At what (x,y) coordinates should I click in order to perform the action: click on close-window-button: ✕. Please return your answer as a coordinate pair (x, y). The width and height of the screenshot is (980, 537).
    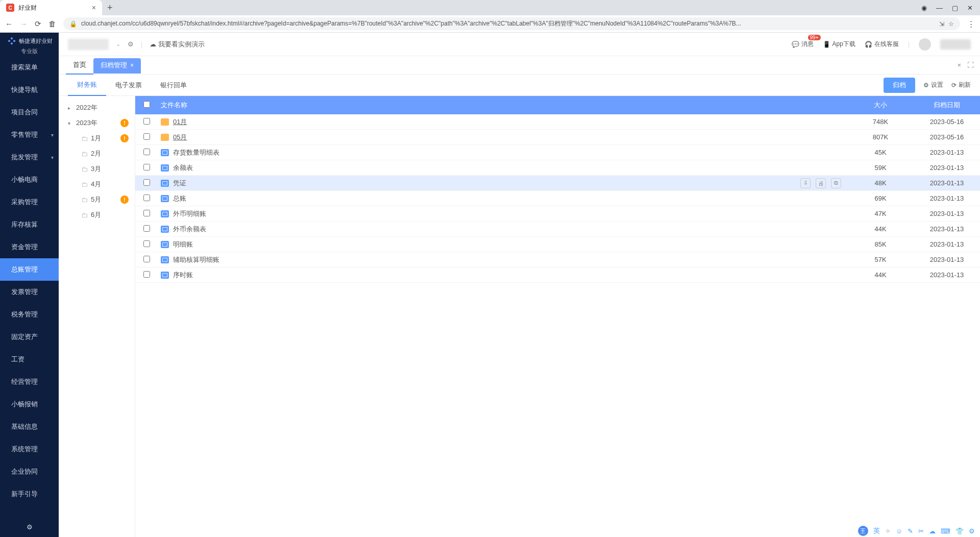
    Looking at the image, I should click on (970, 8).